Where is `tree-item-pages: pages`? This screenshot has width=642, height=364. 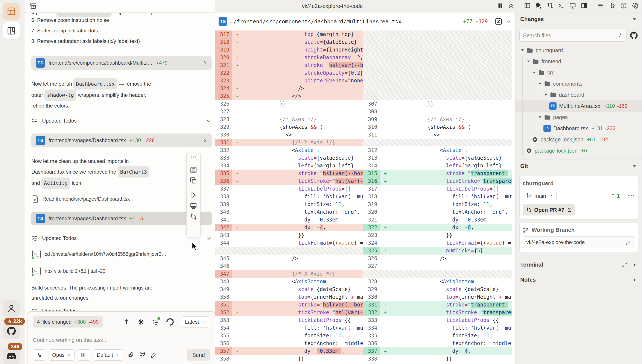 tree-item-pages: pages is located at coordinates (579, 117).